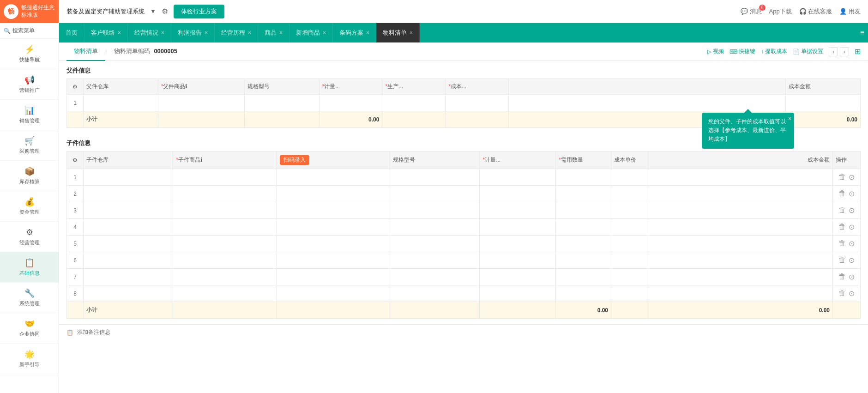 Image resolution: width=868 pixels, height=393 pixels. Describe the element at coordinates (75, 160) in the screenshot. I see `child-col-gear: ⚙` at that location.